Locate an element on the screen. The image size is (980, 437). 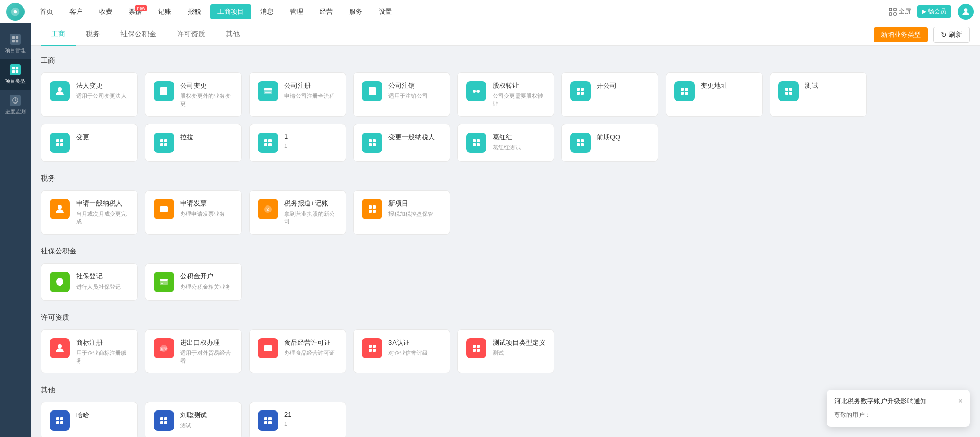
tab-actions: 新增业务类型 ↻ 刷新 is located at coordinates (922, 35).